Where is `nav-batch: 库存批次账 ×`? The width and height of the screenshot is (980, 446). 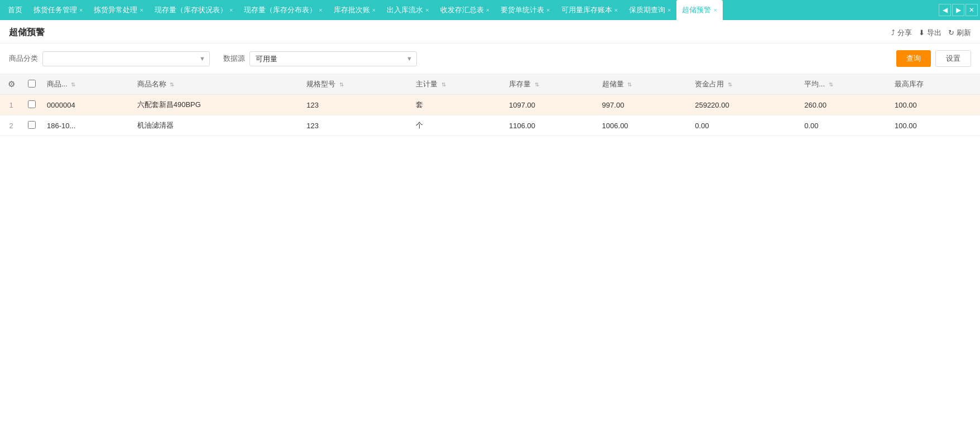
nav-batch: 库存批次账 × is located at coordinates (355, 10).